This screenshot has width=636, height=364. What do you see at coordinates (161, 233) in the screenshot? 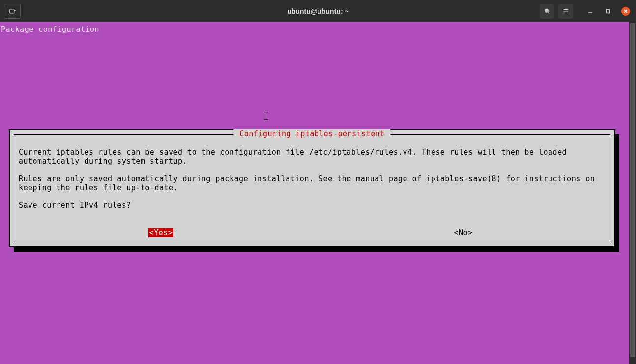
I see `yes-button: <Yes>` at bounding box center [161, 233].